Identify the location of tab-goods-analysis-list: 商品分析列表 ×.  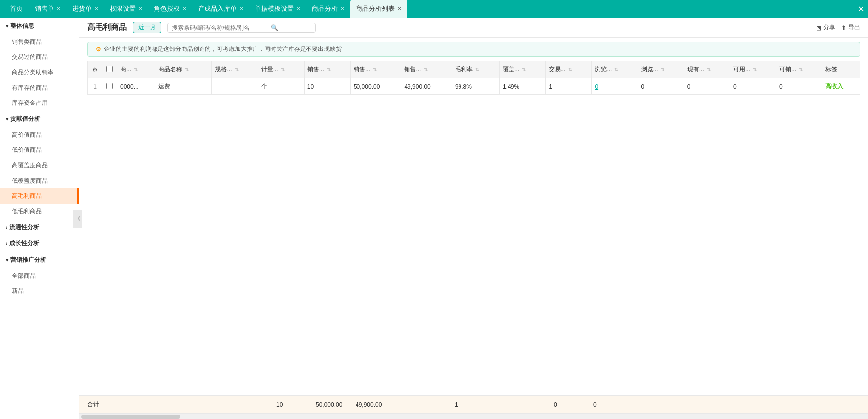
(378, 9).